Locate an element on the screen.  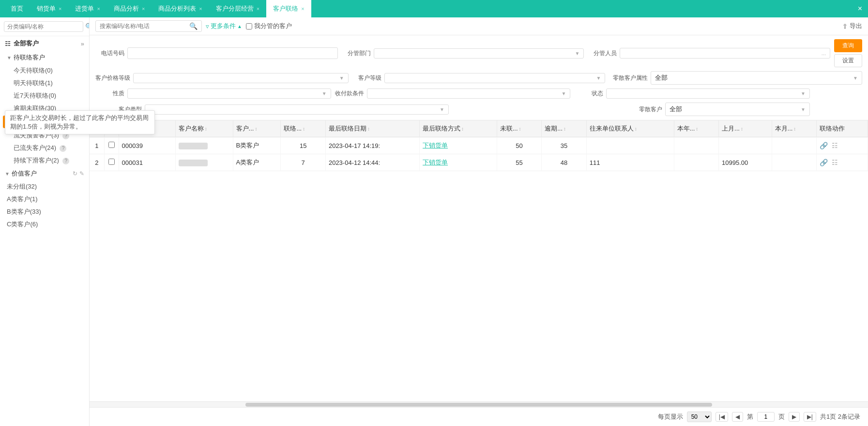
customer-type-select: ▼ is located at coordinates (297, 109).